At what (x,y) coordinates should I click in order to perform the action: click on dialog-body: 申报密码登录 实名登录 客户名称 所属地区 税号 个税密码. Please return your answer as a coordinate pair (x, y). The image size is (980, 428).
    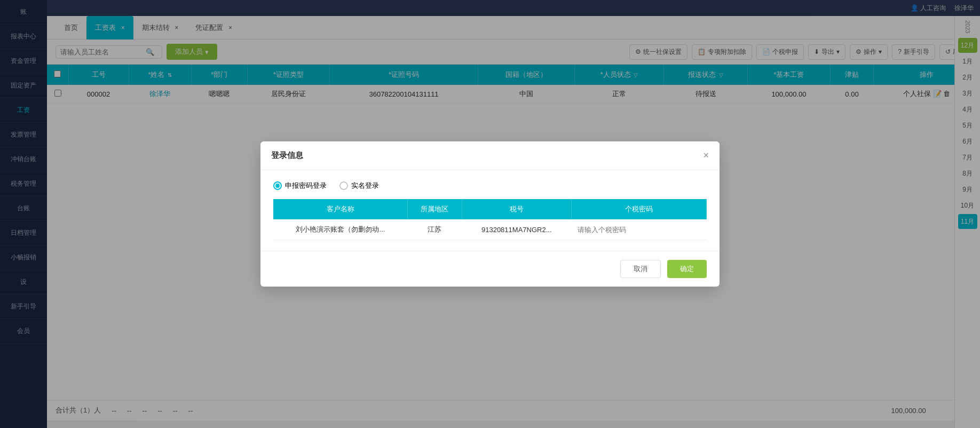
    Looking at the image, I should click on (490, 210).